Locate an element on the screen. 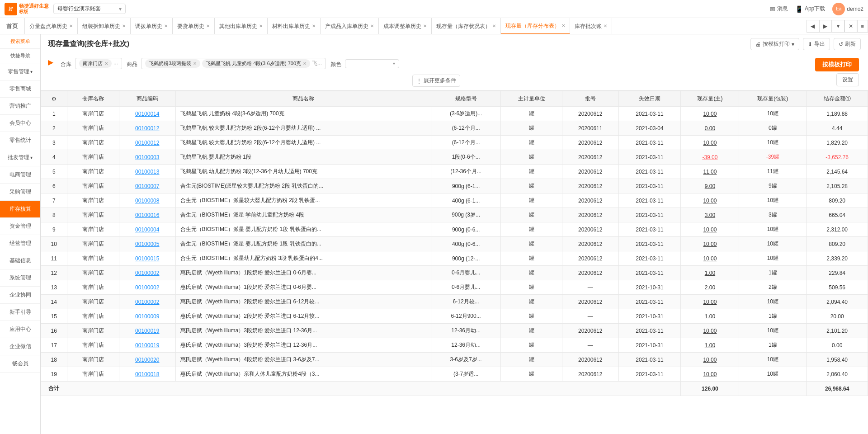 This screenshot has height=434, width=868. sidebar-item-retail: 零售管理 ▾ is located at coordinates (20, 72).